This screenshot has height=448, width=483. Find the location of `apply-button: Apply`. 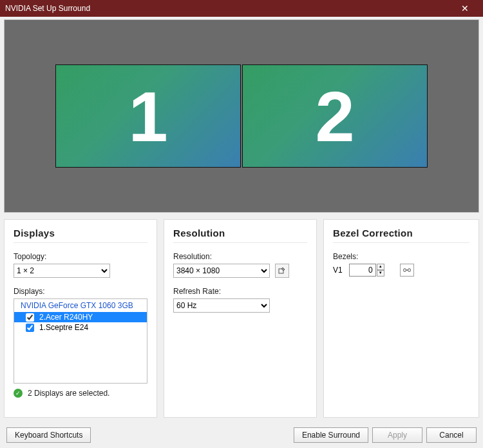

apply-button: Apply is located at coordinates (397, 435).